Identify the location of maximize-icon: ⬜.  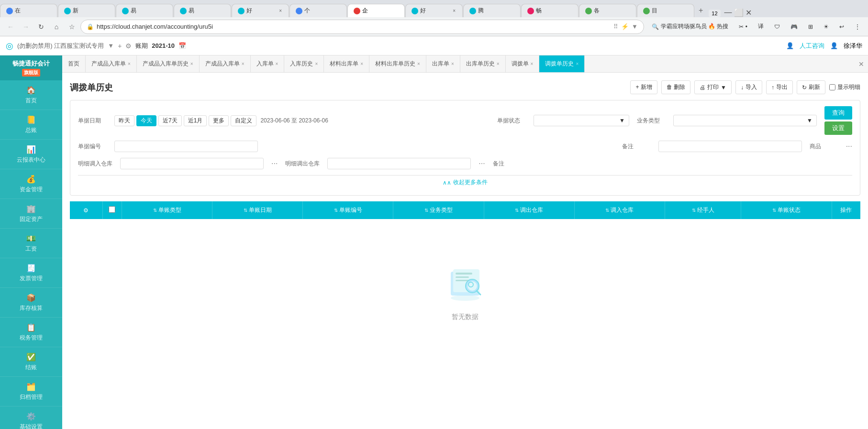
(739, 12).